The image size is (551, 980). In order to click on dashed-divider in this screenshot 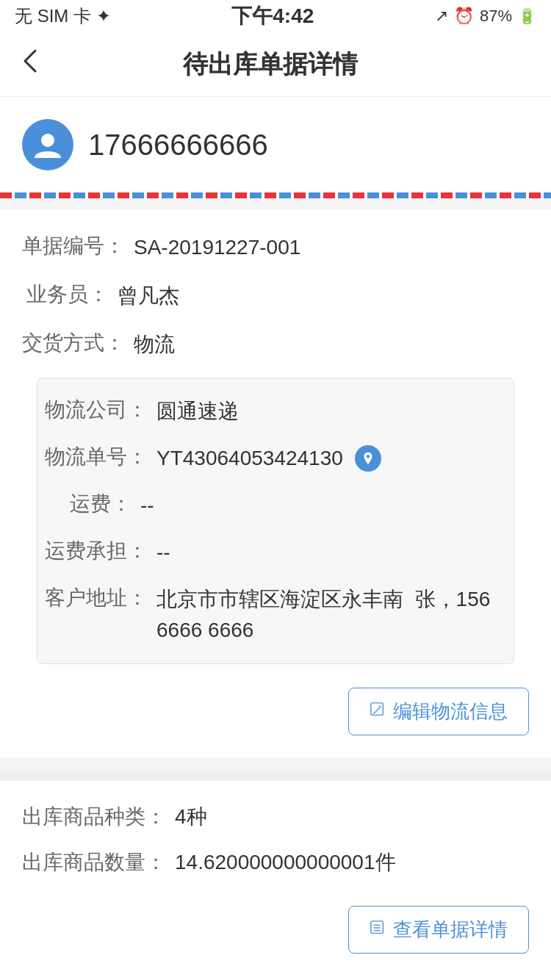, I will do `click(276, 195)`.